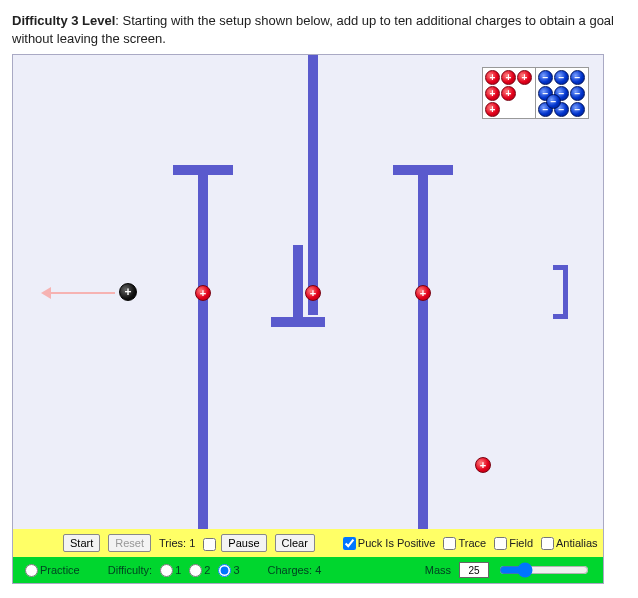 The width and height of the screenshot is (638, 598). Describe the element at coordinates (210, 544) in the screenshot. I see `pause-checkbox` at that location.